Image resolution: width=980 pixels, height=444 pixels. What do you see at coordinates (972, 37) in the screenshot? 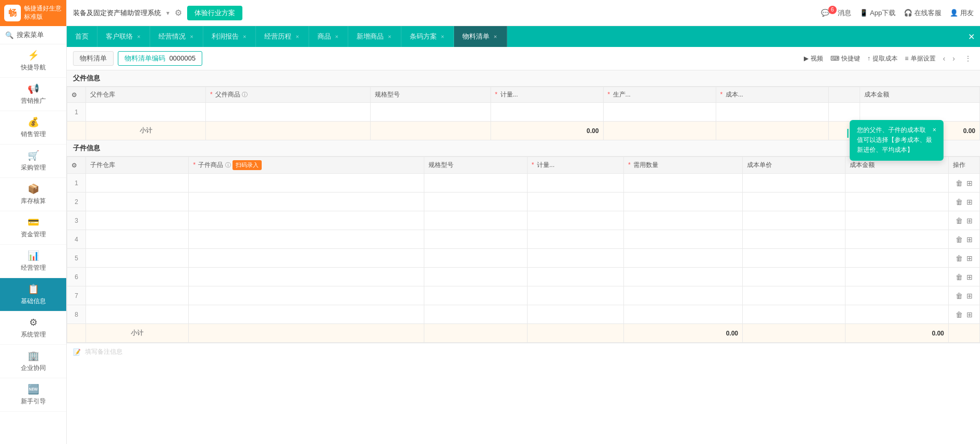
I see `close-all-tabs-icon: ✕` at bounding box center [972, 37].